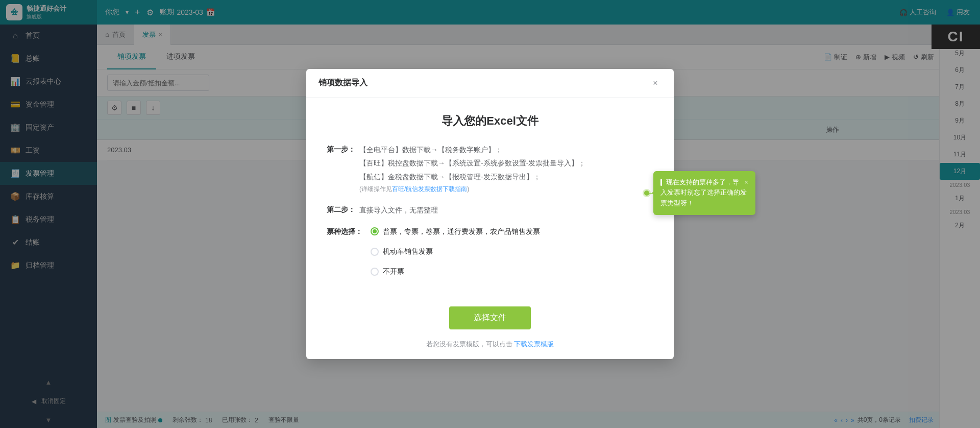 This screenshot has height=428, width=980. Describe the element at coordinates (490, 84) in the screenshot. I see `dialog-header: 销项数据导入 ×` at that location.